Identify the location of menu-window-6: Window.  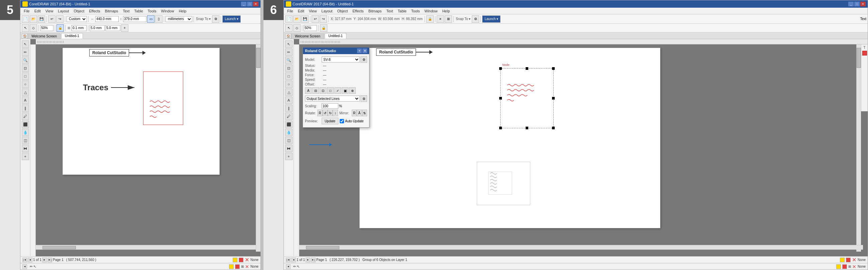
(431, 11).